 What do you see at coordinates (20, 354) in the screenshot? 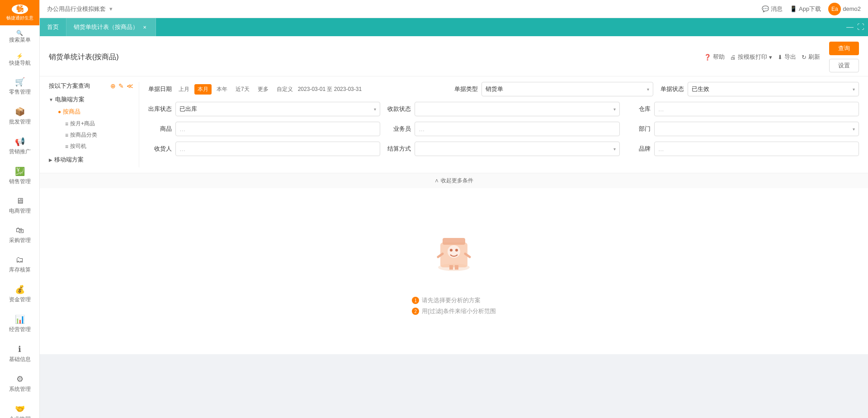
I see `sidebar-item-basic: ℹ 基础信息` at bounding box center [20, 354].